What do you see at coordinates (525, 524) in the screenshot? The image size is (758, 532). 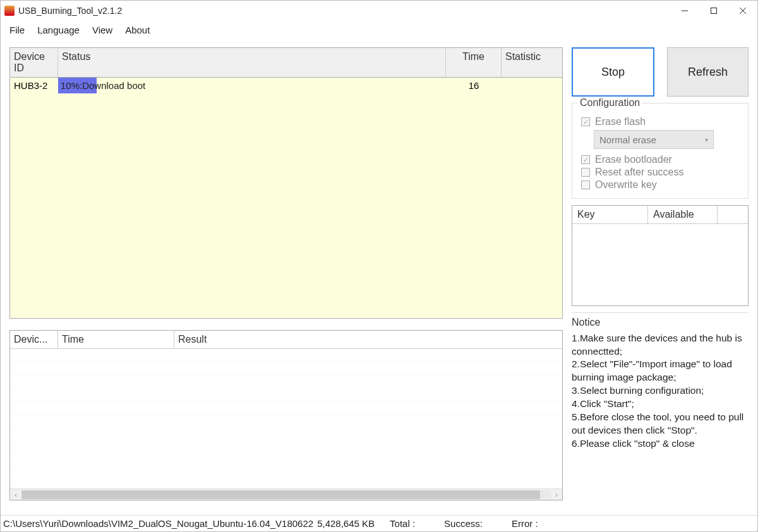 I see `status-error-label: Error :` at bounding box center [525, 524].